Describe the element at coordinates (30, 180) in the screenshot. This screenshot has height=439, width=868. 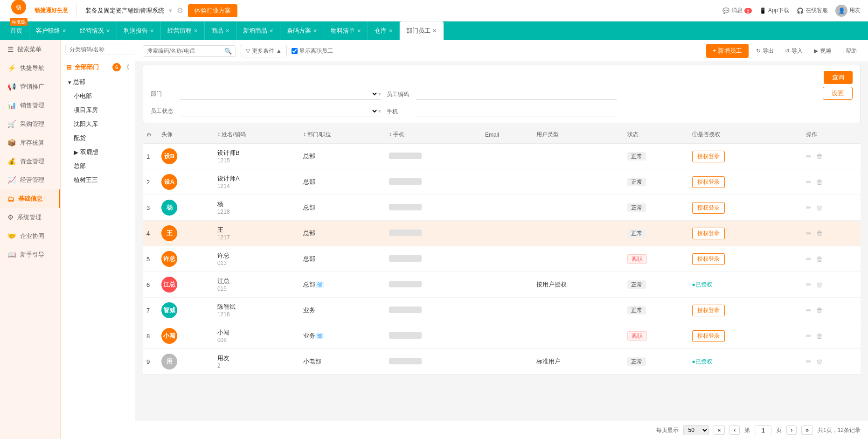
I see `sidebar-item-operations: 📈 经营管理` at that location.